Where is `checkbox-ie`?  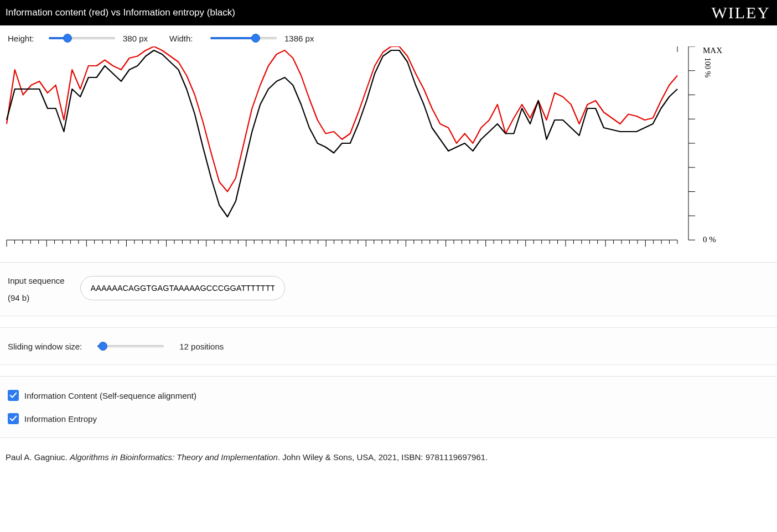 checkbox-ie is located at coordinates (13, 419).